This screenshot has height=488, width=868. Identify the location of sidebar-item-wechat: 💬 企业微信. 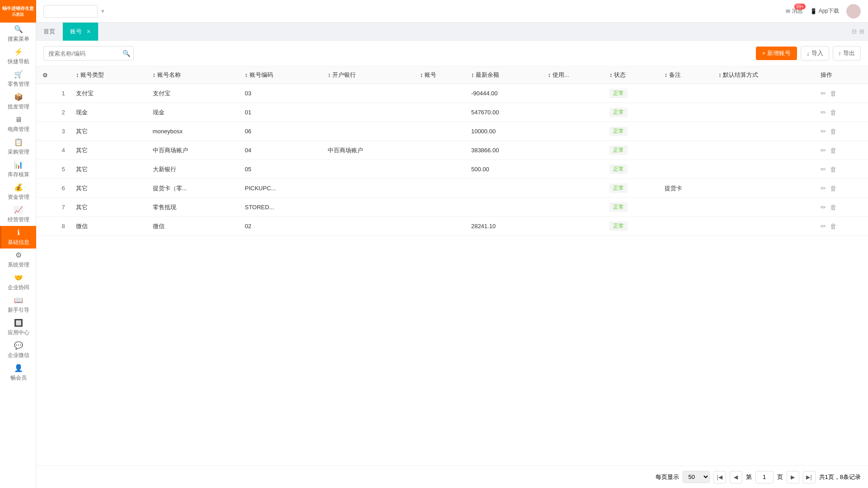
(18, 350).